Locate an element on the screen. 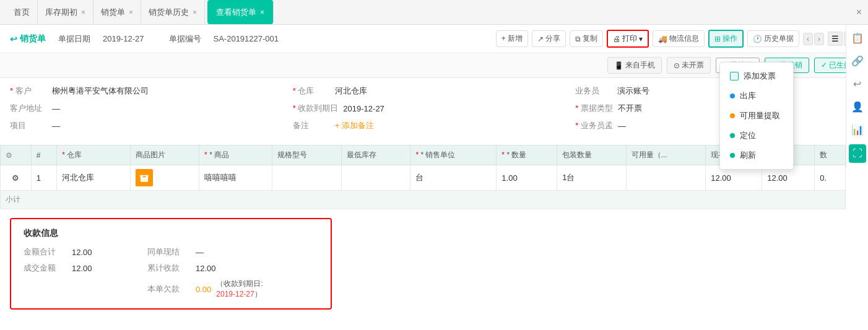 This screenshot has height=330, width=868. warehouse-value: 河北仓库 is located at coordinates (351, 91).